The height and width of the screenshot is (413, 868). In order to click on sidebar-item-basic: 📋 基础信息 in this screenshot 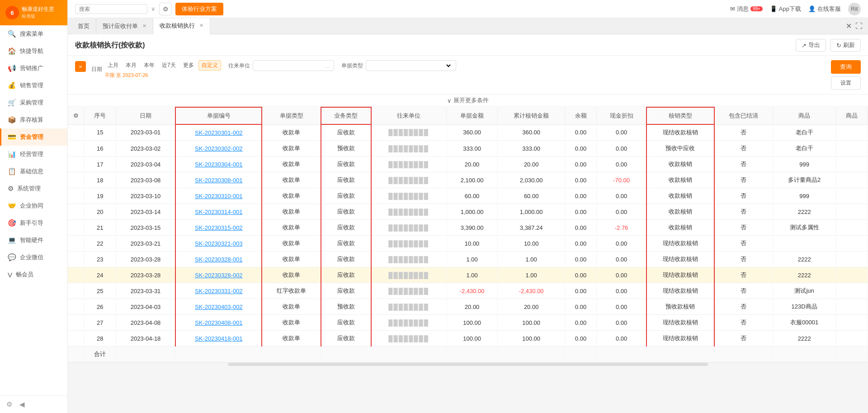, I will do `click(33, 171)`.